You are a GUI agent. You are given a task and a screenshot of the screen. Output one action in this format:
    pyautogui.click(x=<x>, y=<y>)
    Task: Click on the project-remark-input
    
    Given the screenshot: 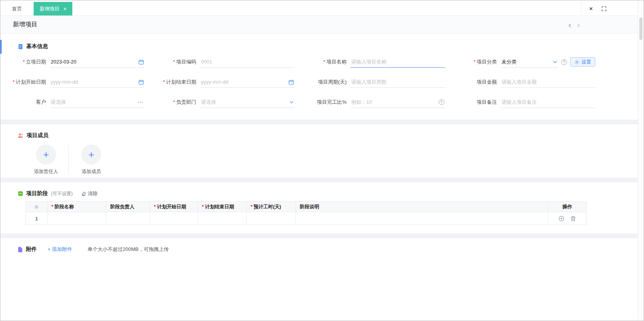 What is the action you would take?
    pyautogui.click(x=548, y=102)
    